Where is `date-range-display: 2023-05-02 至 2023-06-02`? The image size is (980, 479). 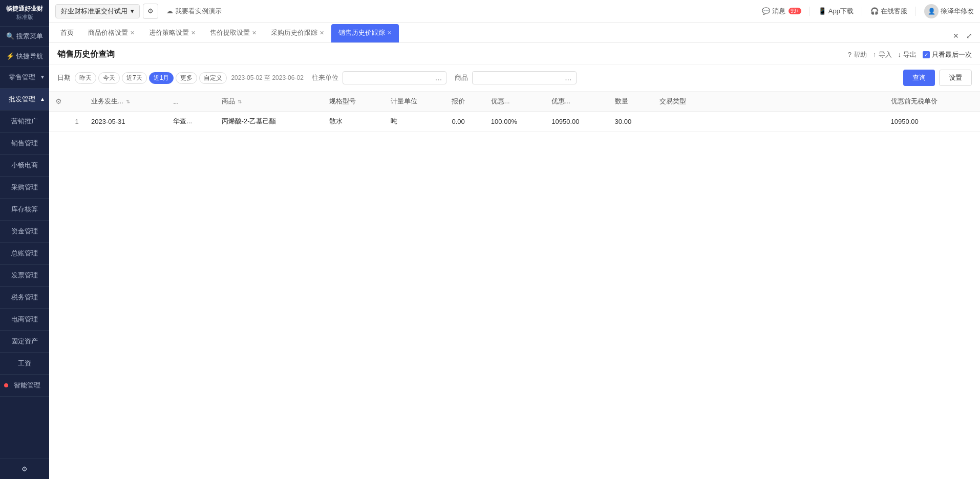
date-range-display: 2023-05-02 至 2023-06-02 is located at coordinates (267, 78).